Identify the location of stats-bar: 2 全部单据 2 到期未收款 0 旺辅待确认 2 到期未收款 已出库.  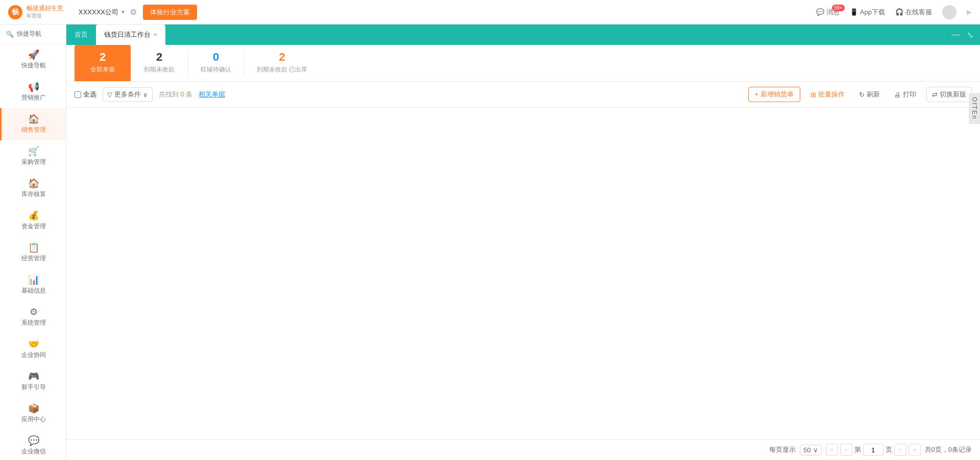
(523, 63).